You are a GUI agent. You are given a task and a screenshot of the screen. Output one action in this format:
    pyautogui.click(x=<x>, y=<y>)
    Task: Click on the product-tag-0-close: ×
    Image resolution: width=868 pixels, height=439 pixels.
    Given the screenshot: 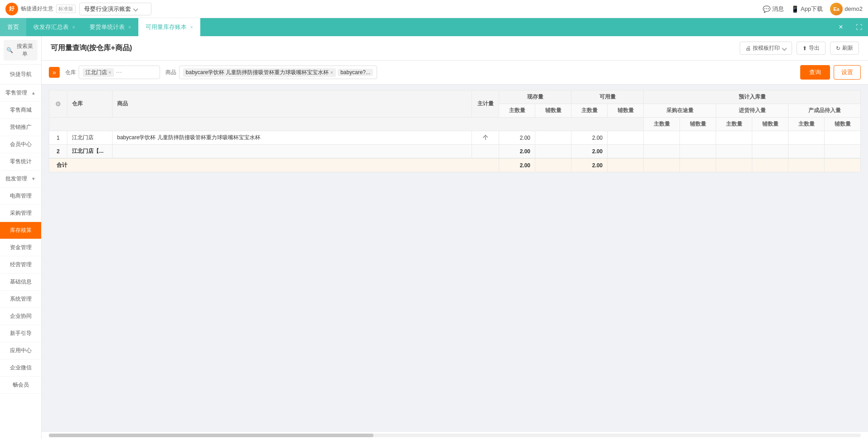 What is the action you would take?
    pyautogui.click(x=332, y=72)
    